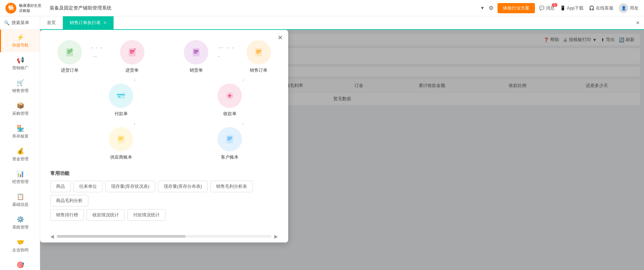 The image size is (644, 270). I want to click on common-btn-sales-profit: 销售毛利分析表, so click(232, 186).